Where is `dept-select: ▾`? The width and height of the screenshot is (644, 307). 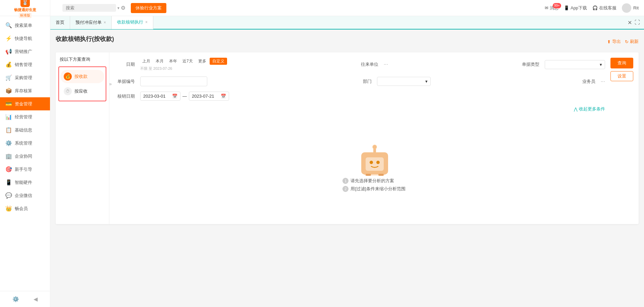
dept-select: ▾ is located at coordinates (404, 81).